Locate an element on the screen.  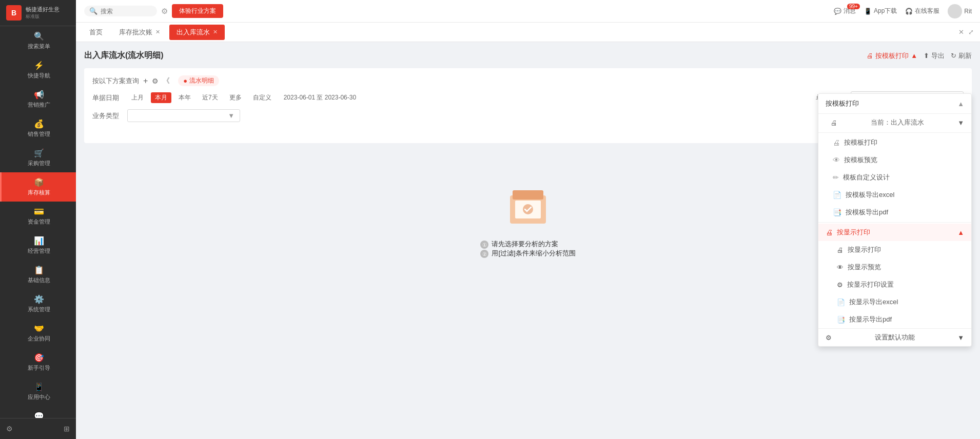
sidebar-item-basic: 📋基础信息 is located at coordinates (38, 275).